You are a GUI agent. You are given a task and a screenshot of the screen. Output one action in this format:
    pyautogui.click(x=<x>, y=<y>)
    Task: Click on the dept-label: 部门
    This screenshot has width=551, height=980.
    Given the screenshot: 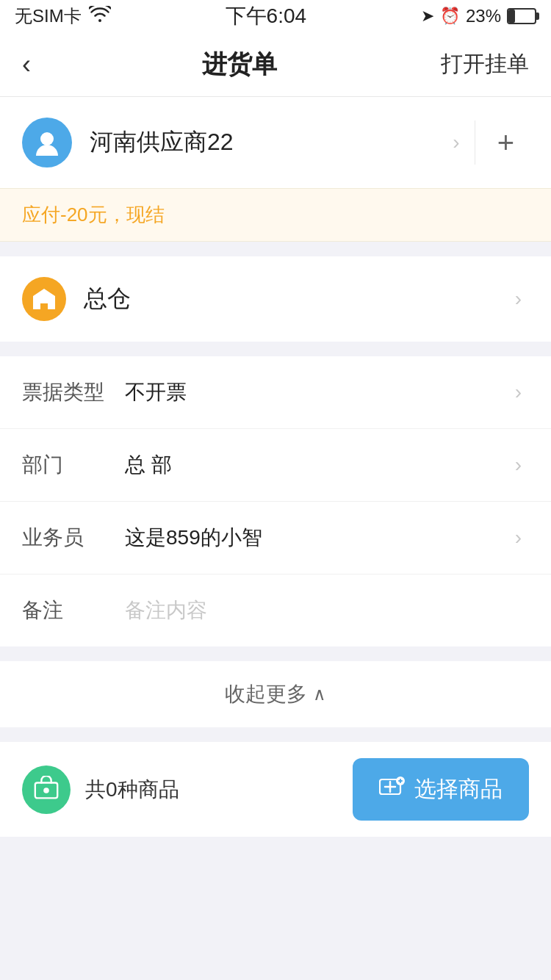 What is the action you would take?
    pyautogui.click(x=73, y=465)
    